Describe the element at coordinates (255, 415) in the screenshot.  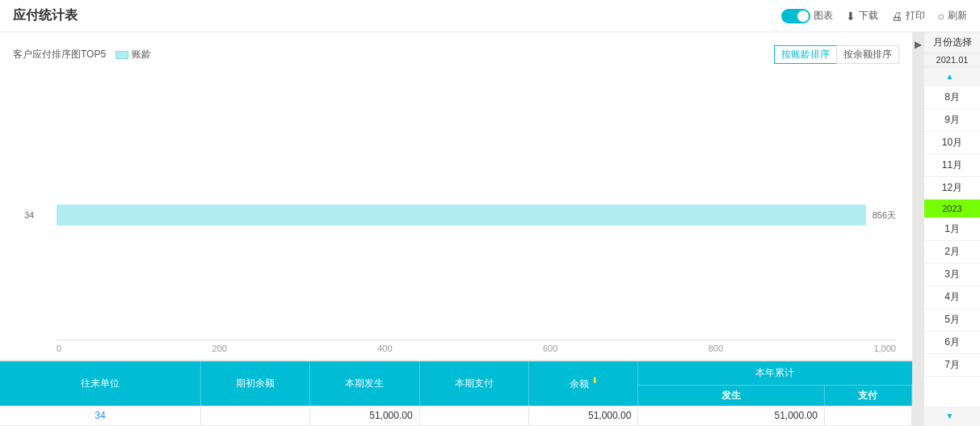
I see `table-cell-opening` at that location.